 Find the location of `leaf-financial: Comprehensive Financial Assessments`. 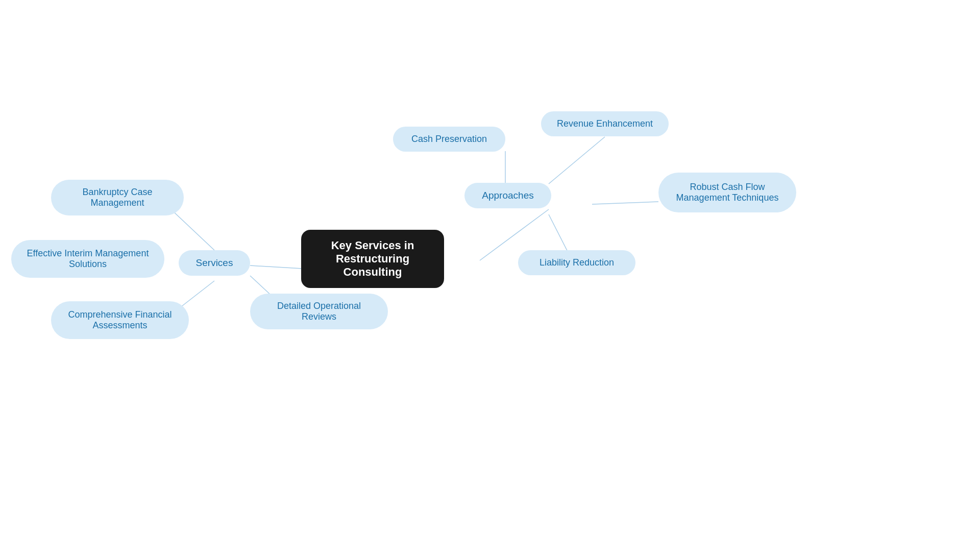

leaf-financial: Comprehensive Financial Assessments is located at coordinates (120, 320).